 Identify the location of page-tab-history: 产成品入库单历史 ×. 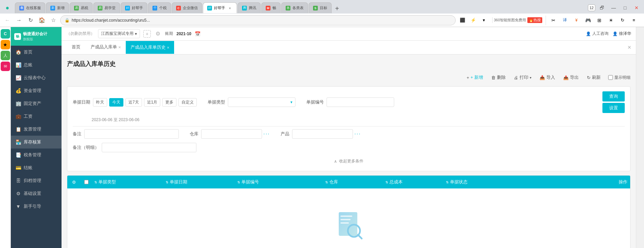
(150, 47).